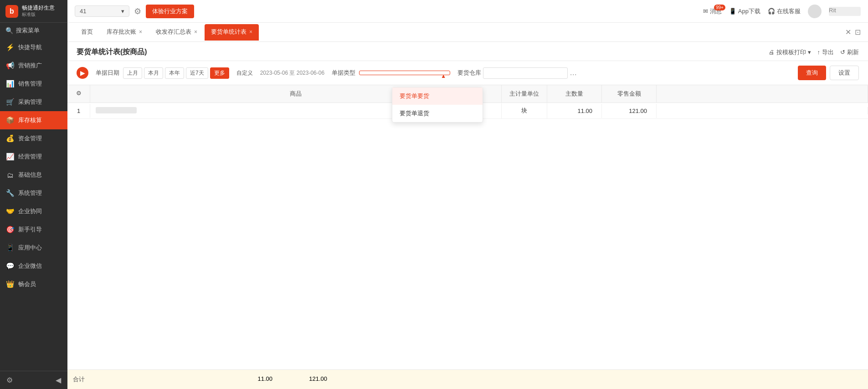 This screenshot has width=868, height=389. I want to click on sidebar-item-basic: 🗂 基础信息, so click(34, 175).